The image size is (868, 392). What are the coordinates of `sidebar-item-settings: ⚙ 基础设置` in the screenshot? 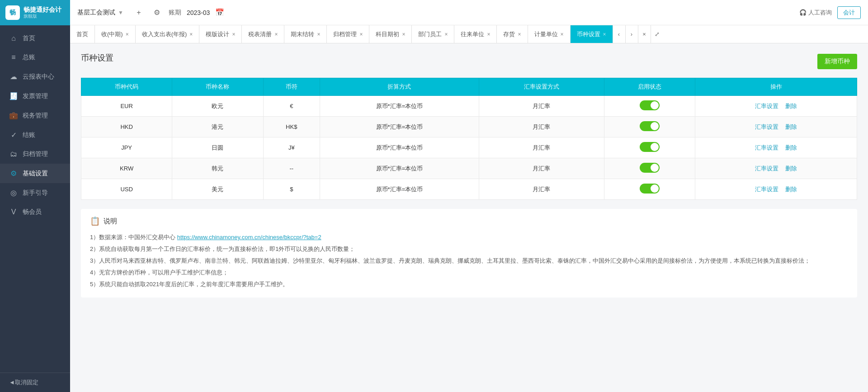 It's located at (35, 174).